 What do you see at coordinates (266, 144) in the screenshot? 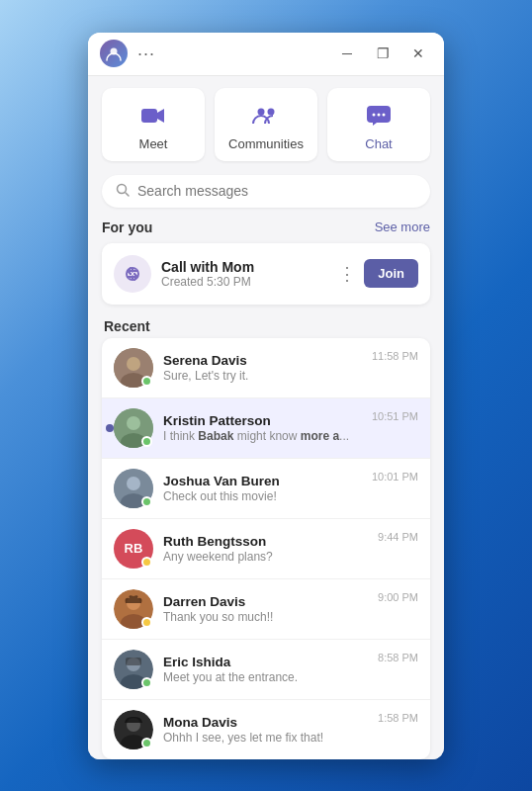
I see `communities-label: Communities` at bounding box center [266, 144].